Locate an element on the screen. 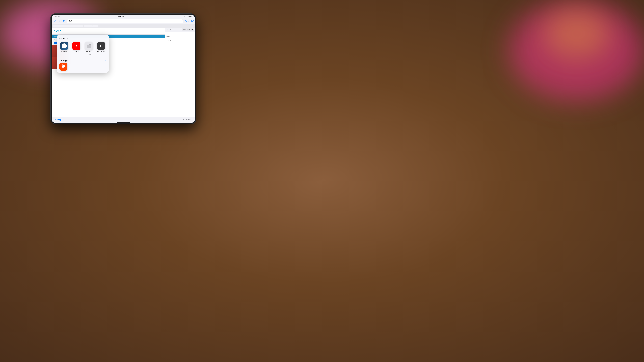  panel-excerpt-2: hs as Wall is located at coordinates (180, 43).